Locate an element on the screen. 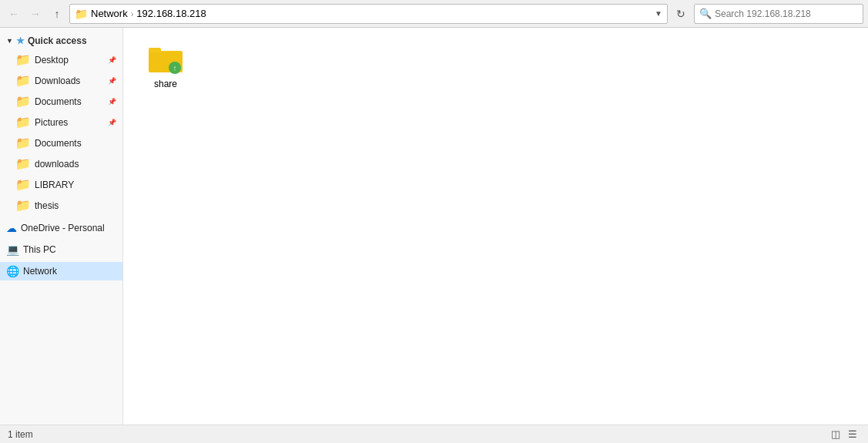  sidebar-item-downloads: 📁 Downloads 📌 is located at coordinates (62, 80).